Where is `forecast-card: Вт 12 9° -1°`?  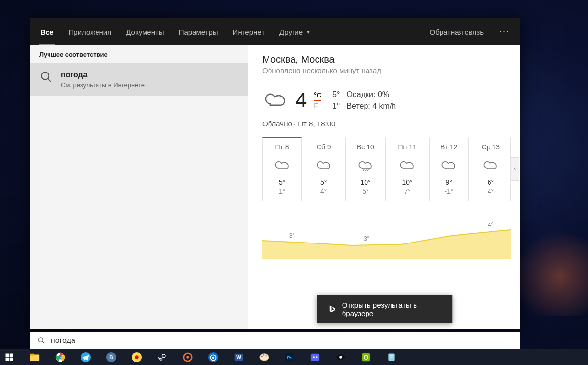
forecast-card: Вт 12 9° -1° is located at coordinates (449, 169).